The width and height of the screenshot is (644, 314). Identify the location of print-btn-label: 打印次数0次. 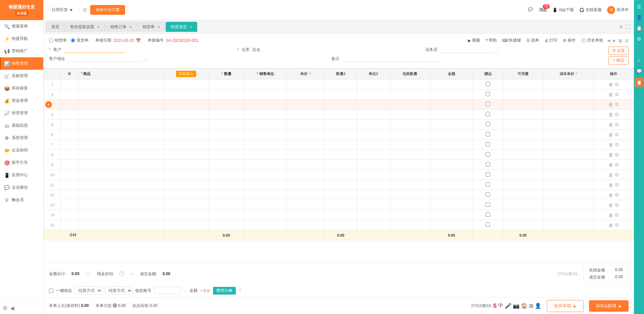
(482, 306).